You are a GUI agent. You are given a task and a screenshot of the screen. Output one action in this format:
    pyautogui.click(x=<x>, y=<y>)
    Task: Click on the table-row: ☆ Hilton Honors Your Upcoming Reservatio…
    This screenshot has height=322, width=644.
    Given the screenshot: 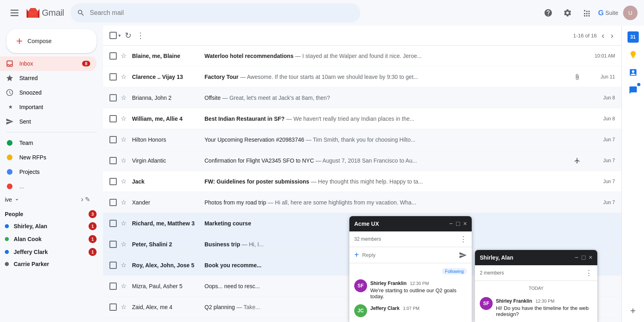 What is the action you would take?
    pyautogui.click(x=362, y=140)
    